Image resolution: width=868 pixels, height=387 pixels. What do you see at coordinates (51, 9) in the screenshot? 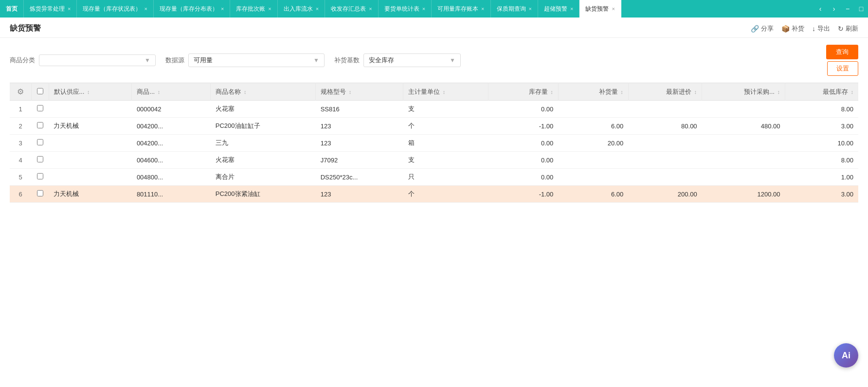
I see `tab-abnormal: 炼货异常处理×` at bounding box center [51, 9].